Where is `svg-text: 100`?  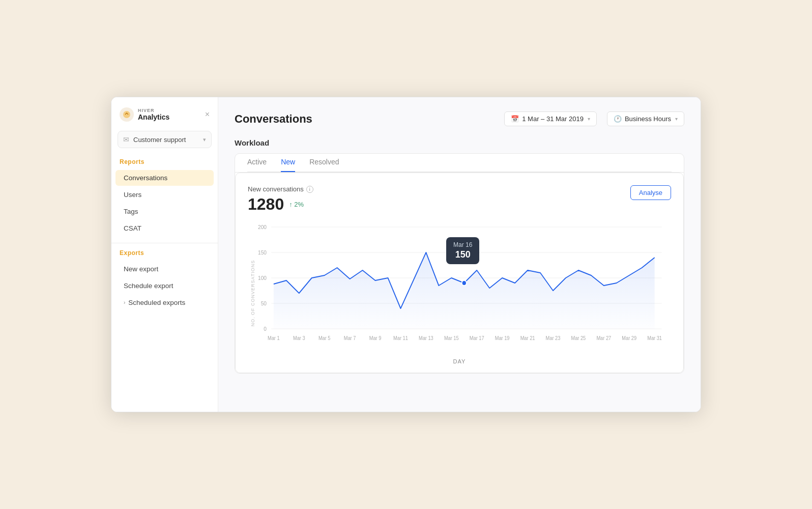
svg-text: 100 is located at coordinates (263, 278).